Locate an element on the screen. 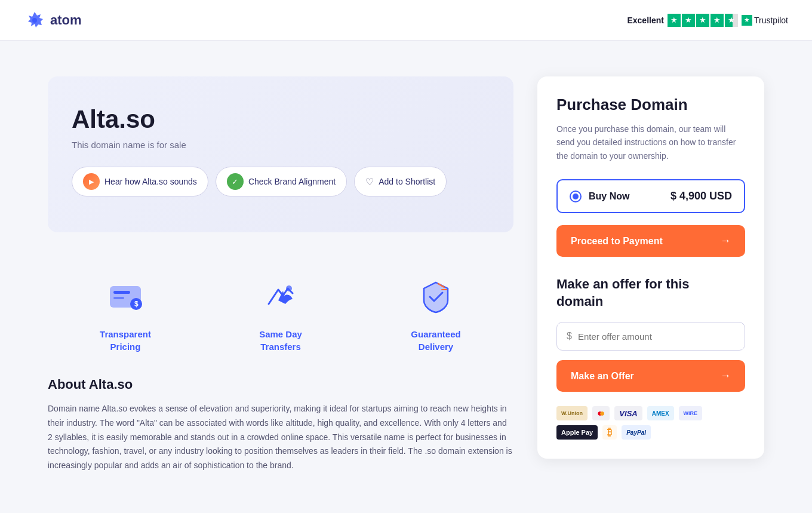 This screenshot has height=513, width=812. transfers-icon is located at coordinates (281, 297).